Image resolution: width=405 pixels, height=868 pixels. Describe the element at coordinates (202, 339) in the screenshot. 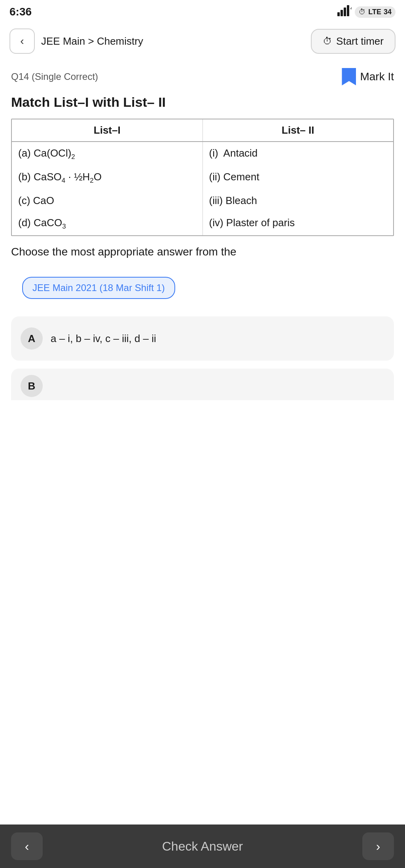

I see `options-container: A a – i, b – iv, c – iii, d – ii` at that location.